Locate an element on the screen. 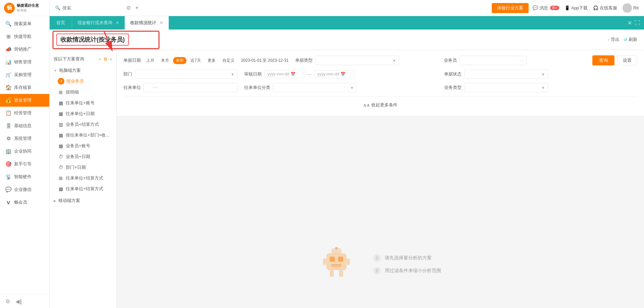 The image size is (644, 308). date-tab-thismonth: 本月 is located at coordinates (165, 60).